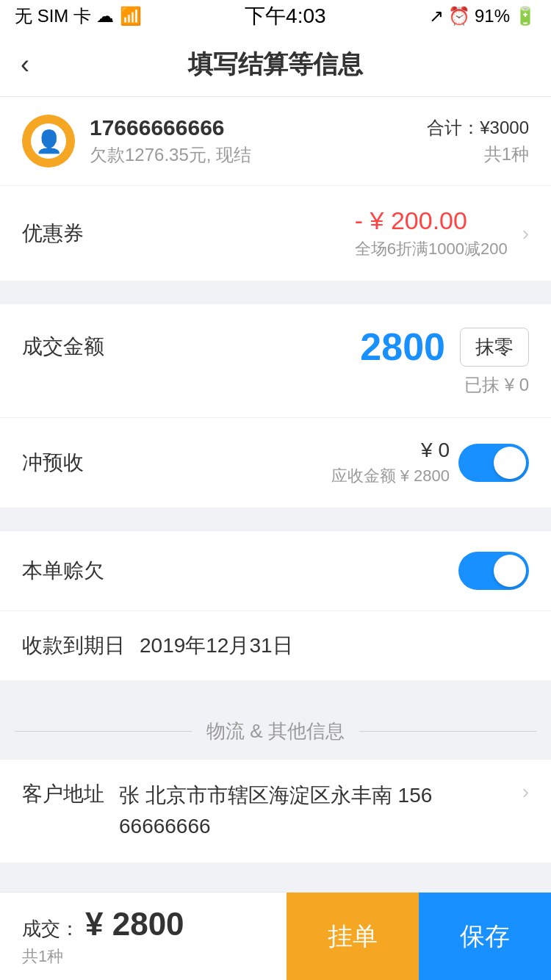  I want to click on amount-value-wrap: 2800 抹零, so click(444, 347).